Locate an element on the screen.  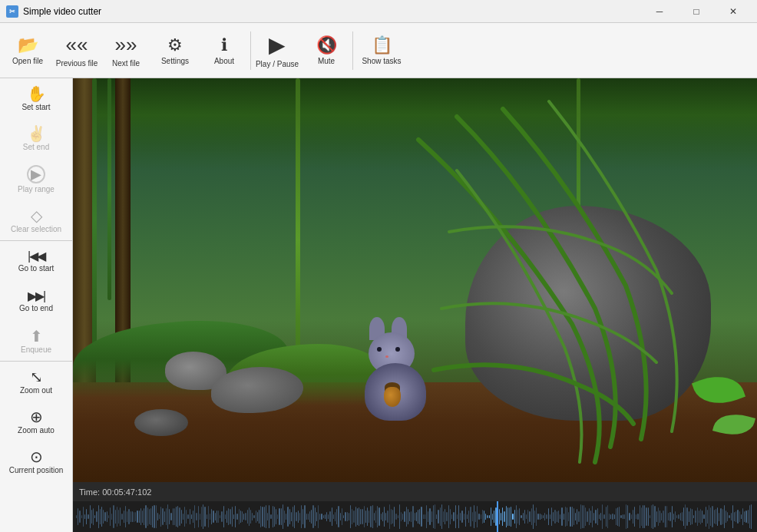
enqueue-button: ⬆ Enqueue is located at coordinates (36, 341).